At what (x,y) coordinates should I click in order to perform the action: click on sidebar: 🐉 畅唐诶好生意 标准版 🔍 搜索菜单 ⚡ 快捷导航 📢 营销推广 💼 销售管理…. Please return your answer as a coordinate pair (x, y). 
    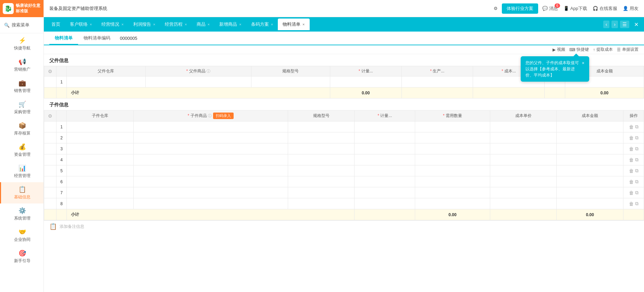
    Looking at the image, I should click on (22, 146).